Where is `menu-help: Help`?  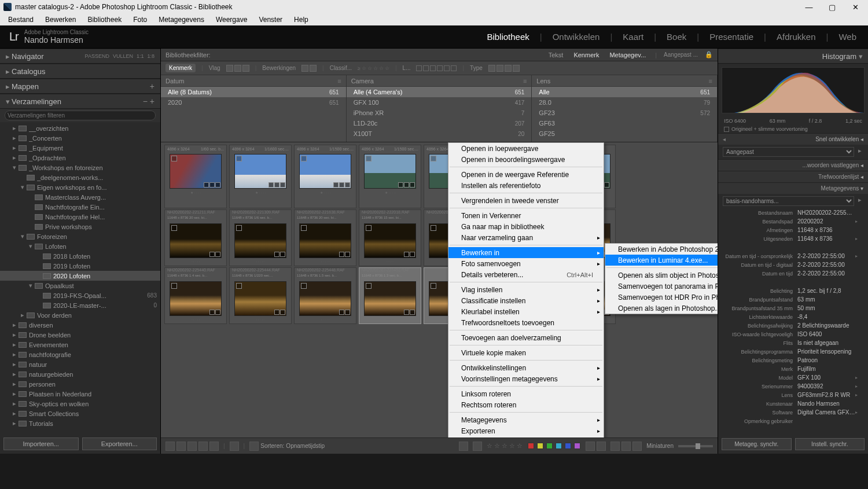 menu-help: Help is located at coordinates (301, 20).